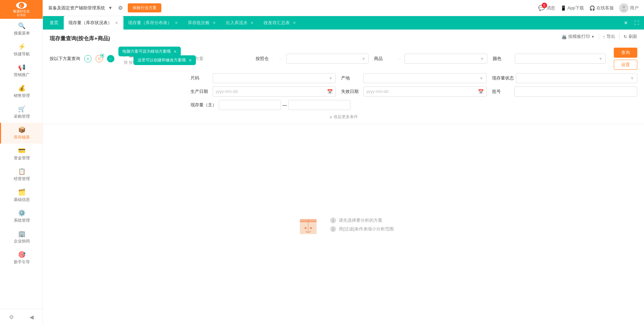 The width and height of the screenshot is (644, 325). Describe the element at coordinates (481, 92) in the screenshot. I see `expire-date-calendar-icon: 📅` at that location.